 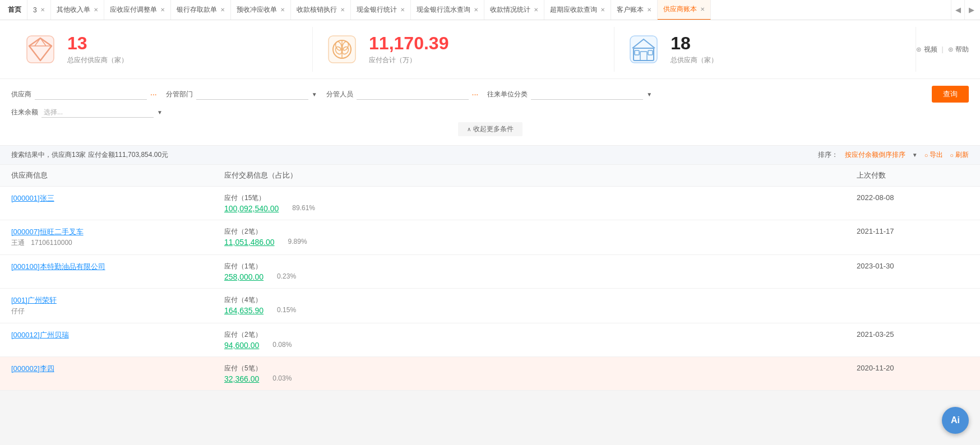 What do you see at coordinates (536, 10) in the screenshot?
I see `nav-tab-receipt-stat-close: ✕` at bounding box center [536, 10].